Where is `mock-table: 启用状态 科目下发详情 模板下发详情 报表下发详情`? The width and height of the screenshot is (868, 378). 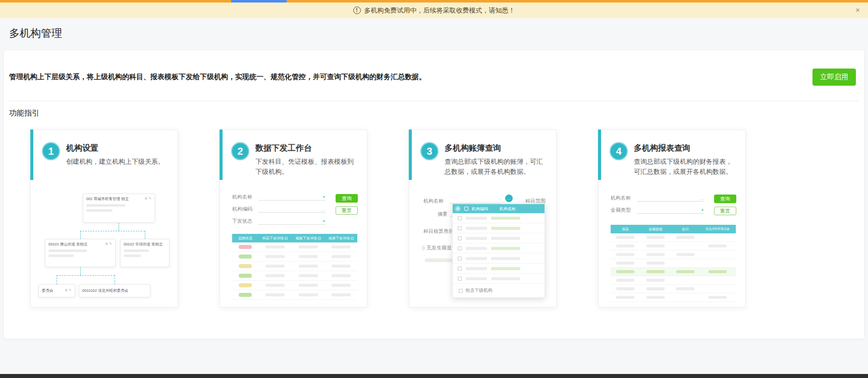
mock-table: 启用状态 科目下发详情 模板下发详情 报表下发详情 is located at coordinates (295, 267).